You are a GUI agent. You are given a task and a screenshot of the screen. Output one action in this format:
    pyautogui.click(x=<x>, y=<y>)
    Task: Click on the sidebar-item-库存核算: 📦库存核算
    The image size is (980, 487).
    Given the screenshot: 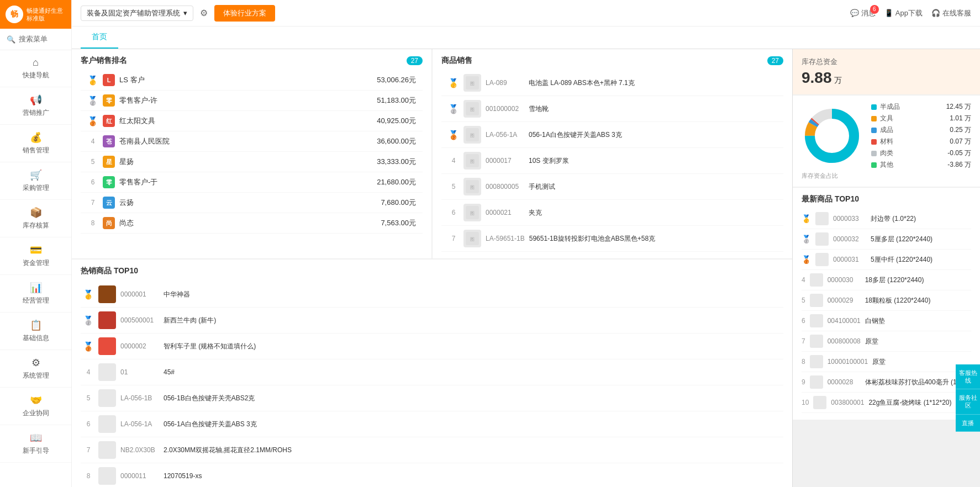 What is the action you would take?
    pyautogui.click(x=35, y=219)
    